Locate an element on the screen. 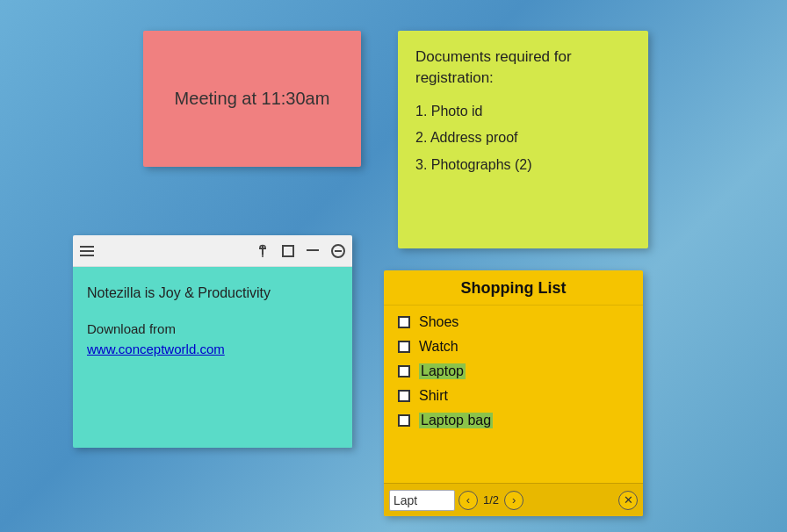 Image resolution: width=787 pixels, height=532 pixels. shopping-title: Shopping List is located at coordinates (513, 288).